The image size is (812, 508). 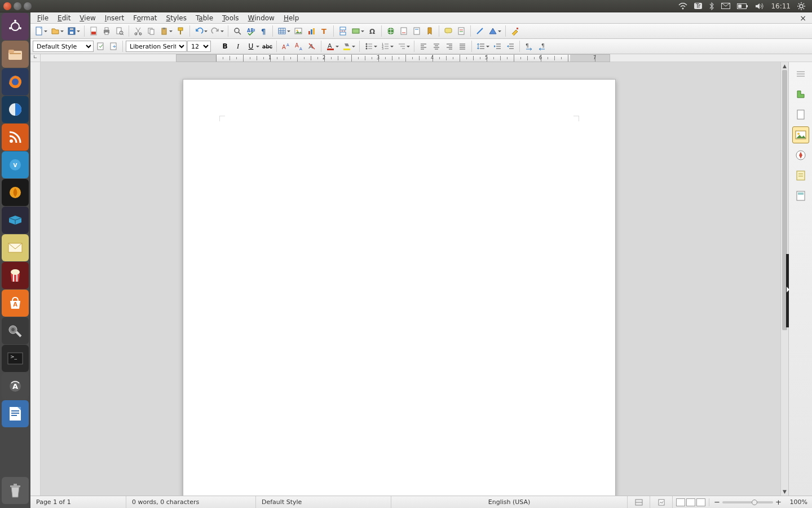 I want to click on insert-chart-button, so click(x=311, y=31).